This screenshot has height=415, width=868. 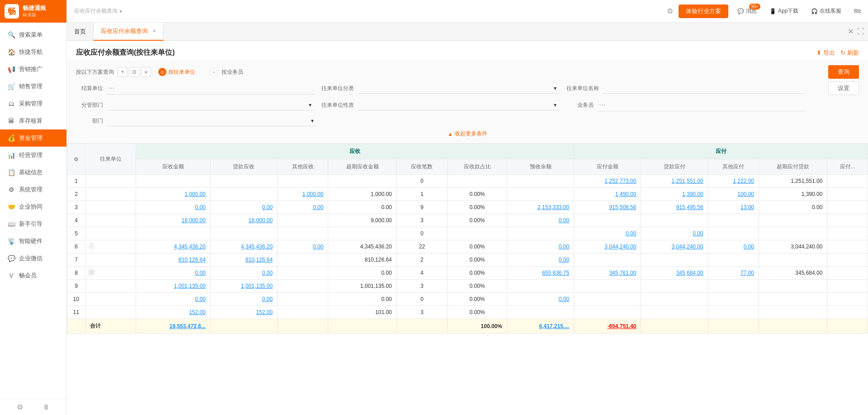 What do you see at coordinates (244, 247) in the screenshot?
I see `cell-ar-loan: 4,345,436.20` at bounding box center [244, 247].